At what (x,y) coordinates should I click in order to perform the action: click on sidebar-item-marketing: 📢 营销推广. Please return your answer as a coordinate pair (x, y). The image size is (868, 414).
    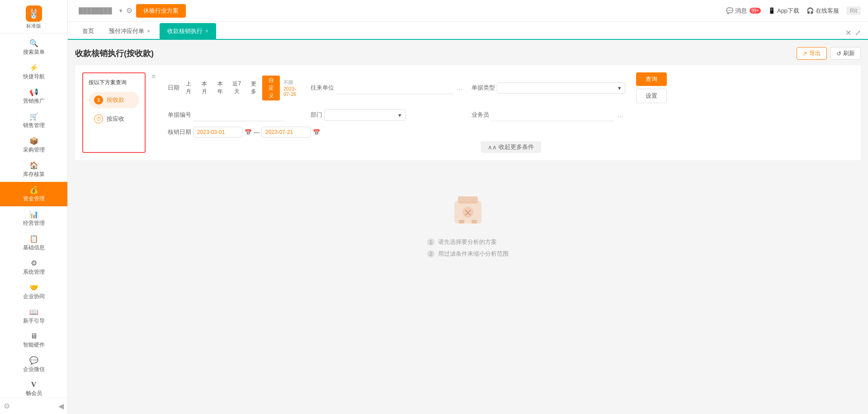
    Looking at the image, I should click on (33, 96).